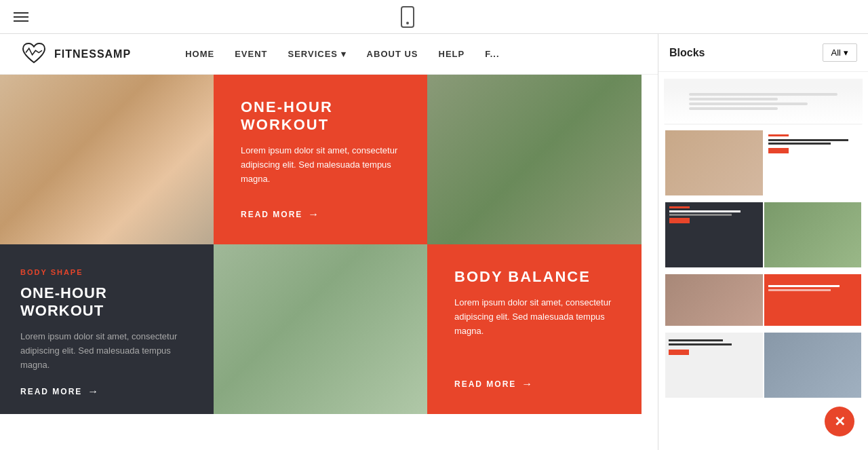  What do you see at coordinates (840, 53) in the screenshot?
I see `all-dropdown: All ▾` at bounding box center [840, 53].